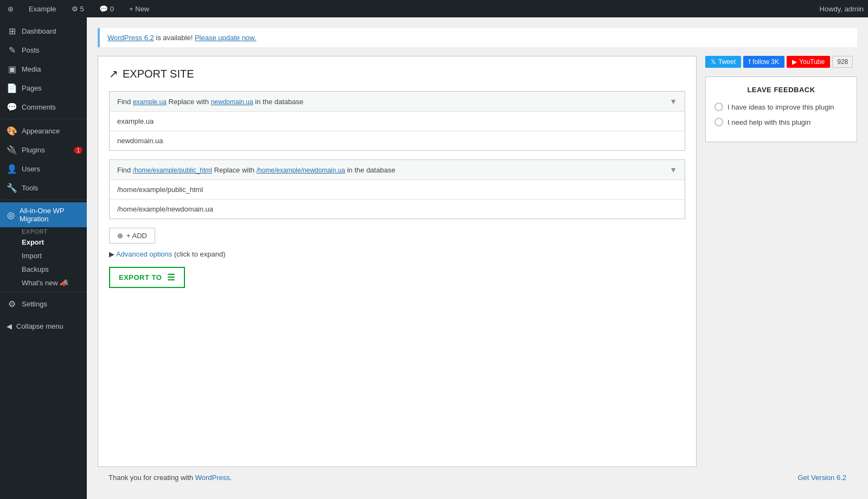 This screenshot has height=499, width=868. Describe the element at coordinates (31, 88) in the screenshot. I see `sidebar-item-label: Pages` at that location.